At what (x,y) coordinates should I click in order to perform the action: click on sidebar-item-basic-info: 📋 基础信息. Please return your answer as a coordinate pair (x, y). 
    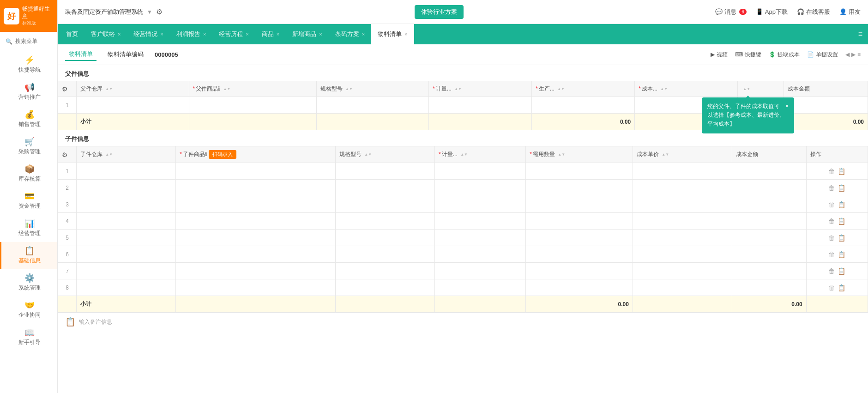
    Looking at the image, I should click on (29, 256).